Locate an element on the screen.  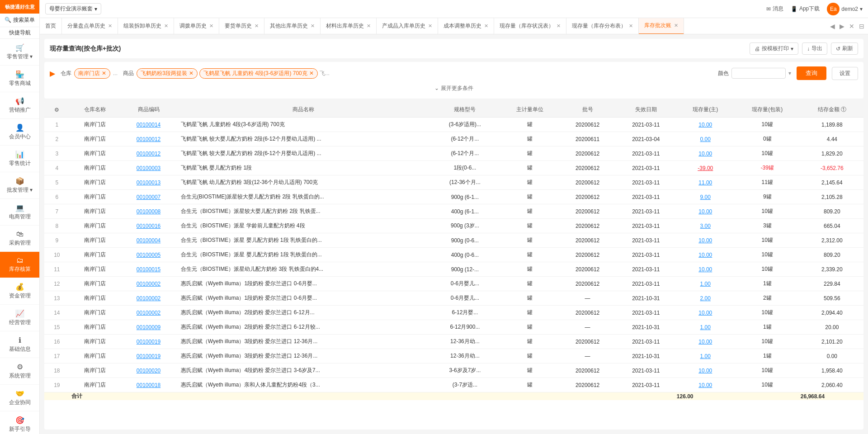
product-more: 飞... is located at coordinates (325, 73).